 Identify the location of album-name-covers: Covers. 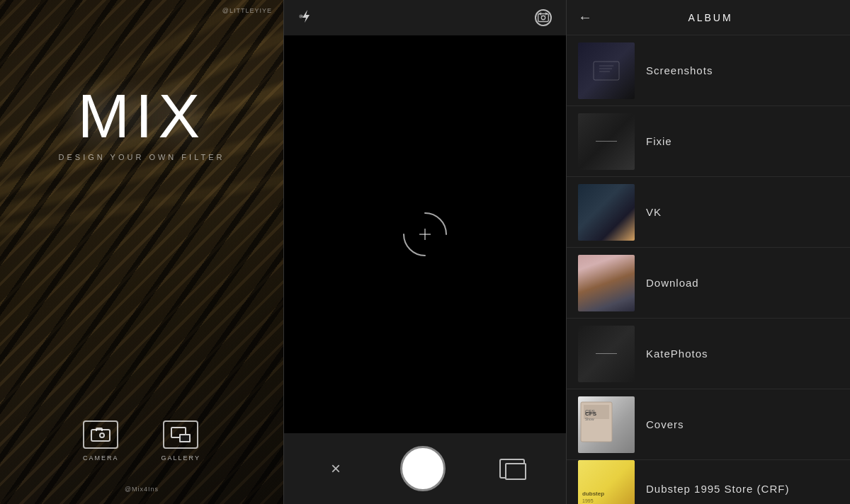
(665, 425).